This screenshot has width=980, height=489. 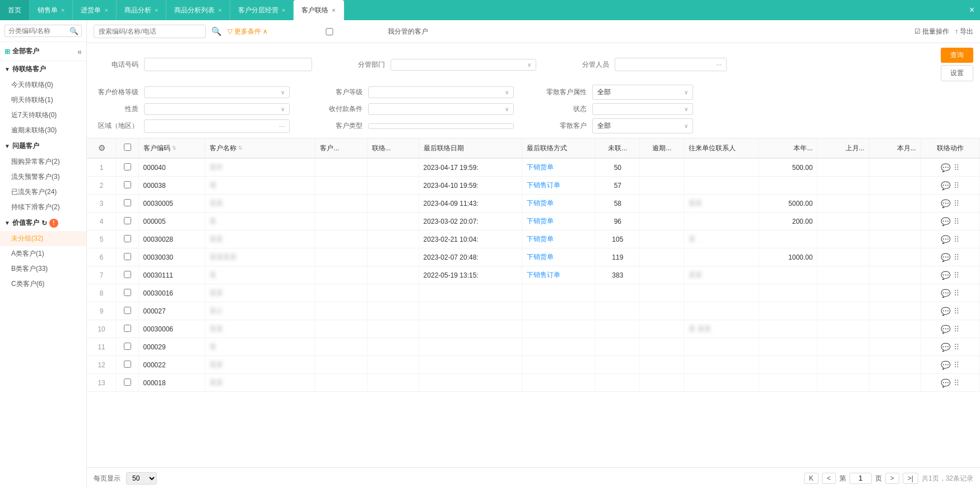 I want to click on next-page-btn: >, so click(x=892, y=478).